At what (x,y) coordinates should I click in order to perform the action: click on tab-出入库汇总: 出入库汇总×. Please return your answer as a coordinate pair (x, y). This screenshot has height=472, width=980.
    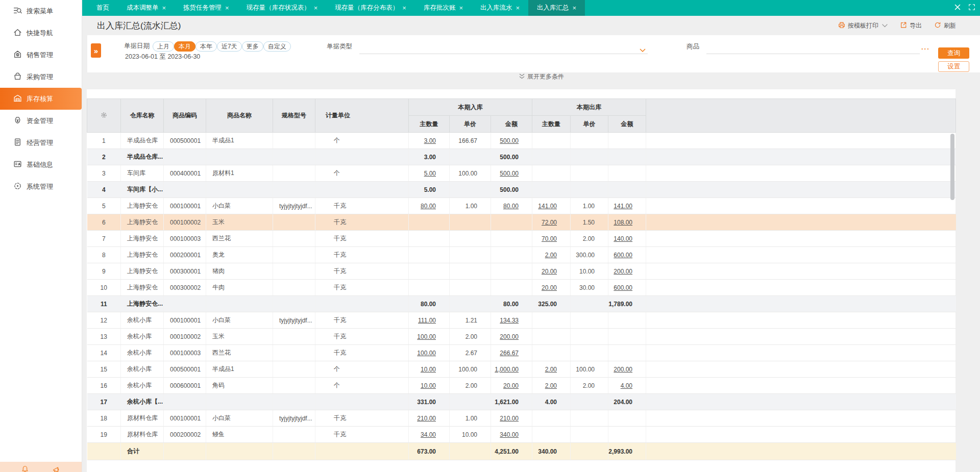
    Looking at the image, I should click on (556, 8).